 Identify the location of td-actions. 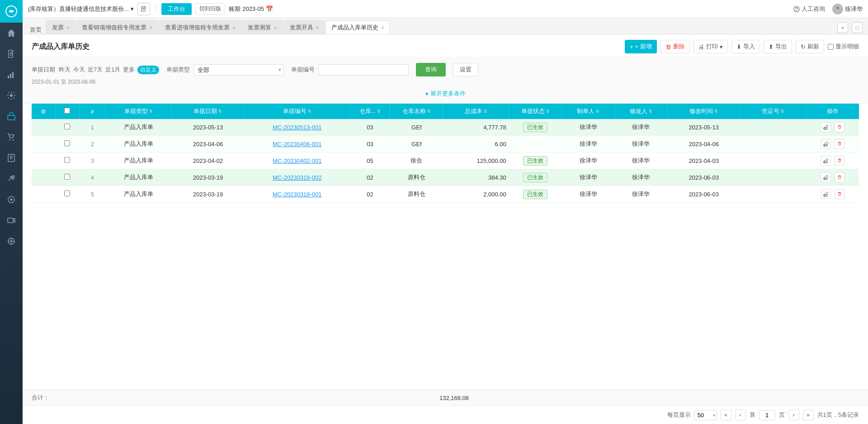
(833, 177).